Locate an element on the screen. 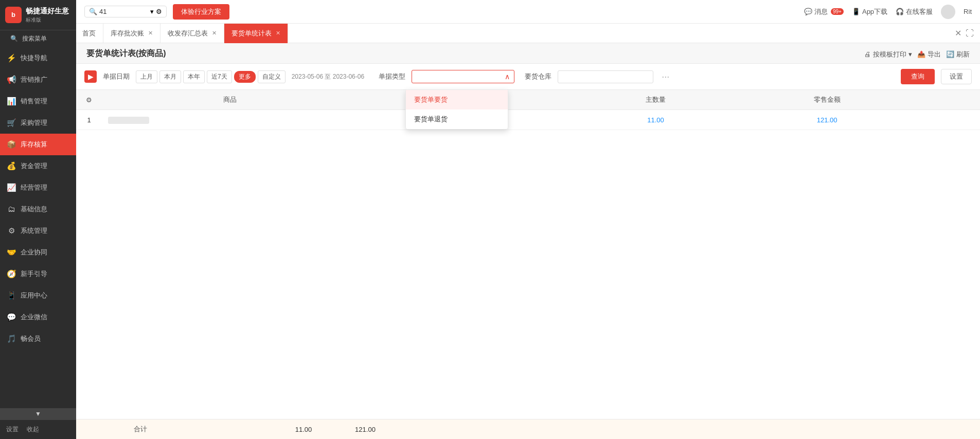 This screenshot has height=439, width=980. table-row: 1 块 11.00 121.00 is located at coordinates (528, 120).